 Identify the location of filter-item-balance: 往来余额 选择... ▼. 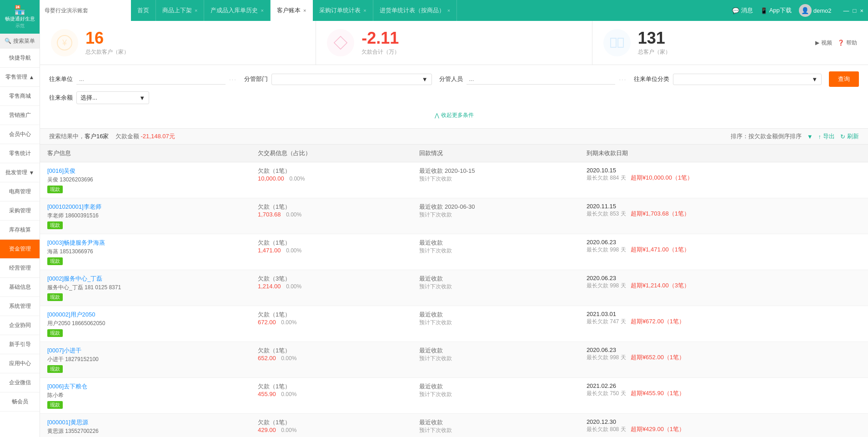
(117, 98).